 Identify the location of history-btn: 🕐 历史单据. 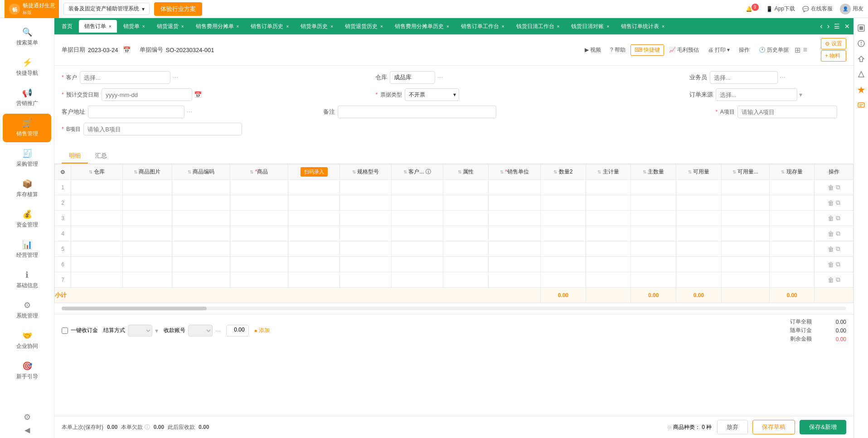
(774, 50).